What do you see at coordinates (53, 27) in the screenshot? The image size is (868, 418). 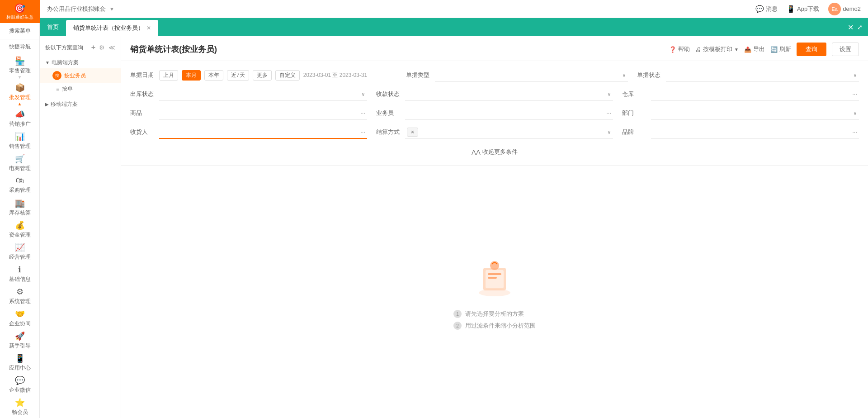 I see `tab-home: 首页` at bounding box center [53, 27].